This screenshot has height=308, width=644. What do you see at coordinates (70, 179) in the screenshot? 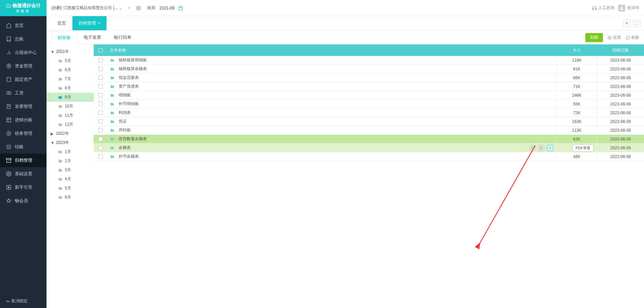
I see `tree-month: 4月` at bounding box center [70, 179].